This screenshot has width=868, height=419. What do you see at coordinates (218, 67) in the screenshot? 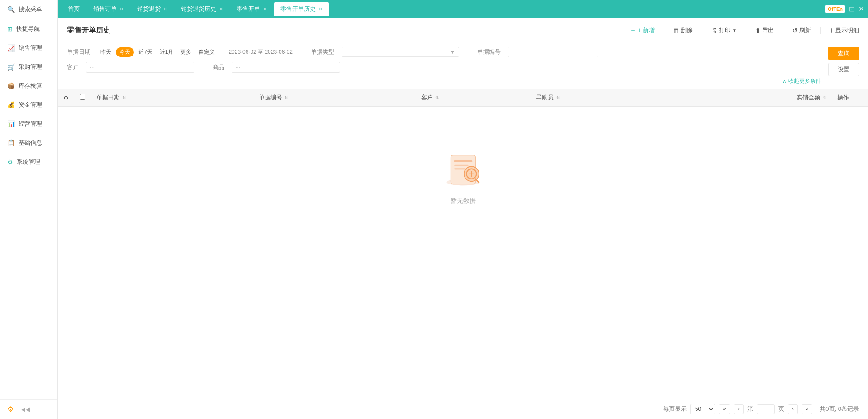
I see `goods-label: 商品` at bounding box center [218, 67].